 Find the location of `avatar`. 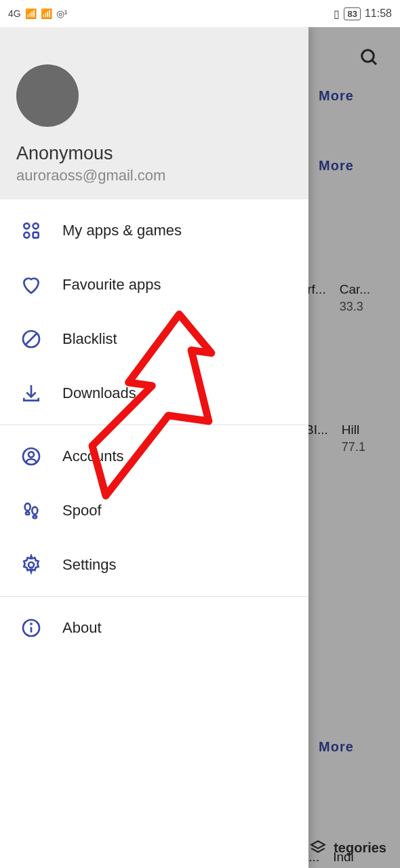

avatar is located at coordinates (47, 96).